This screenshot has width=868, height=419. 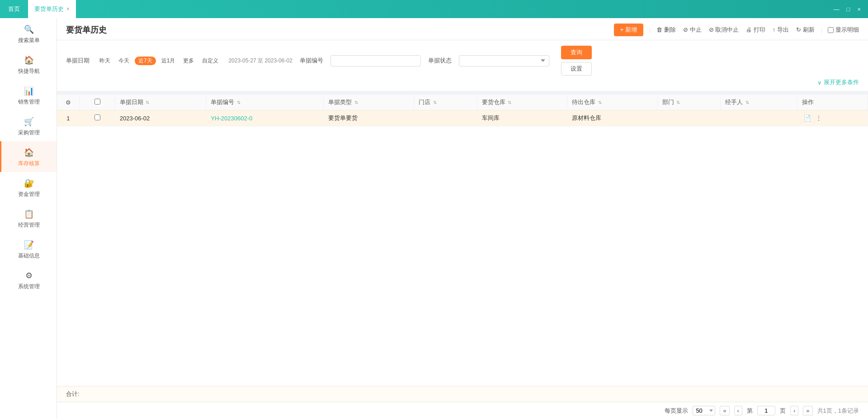 What do you see at coordinates (724, 30) in the screenshot?
I see `cancel-stop-button: ⊘ 取消中止` at bounding box center [724, 30].